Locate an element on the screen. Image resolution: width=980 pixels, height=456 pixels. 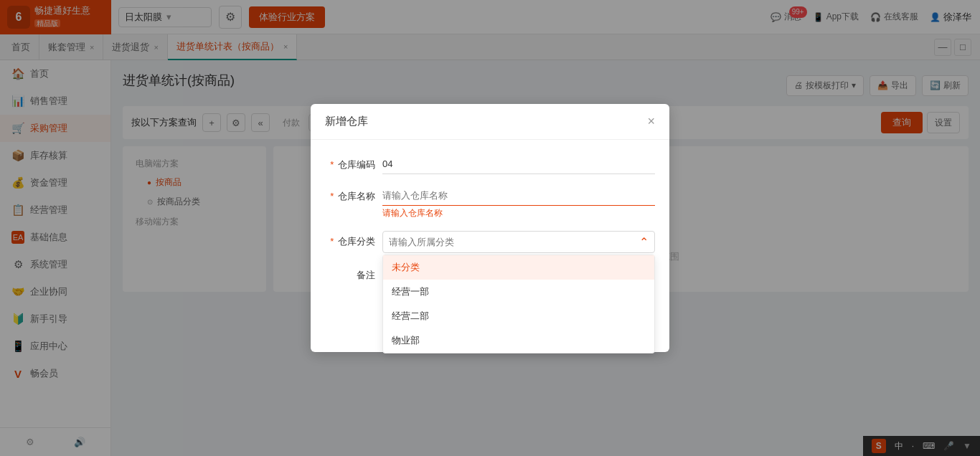
dropdown-item-dept1: 经营一部 is located at coordinates (519, 292).